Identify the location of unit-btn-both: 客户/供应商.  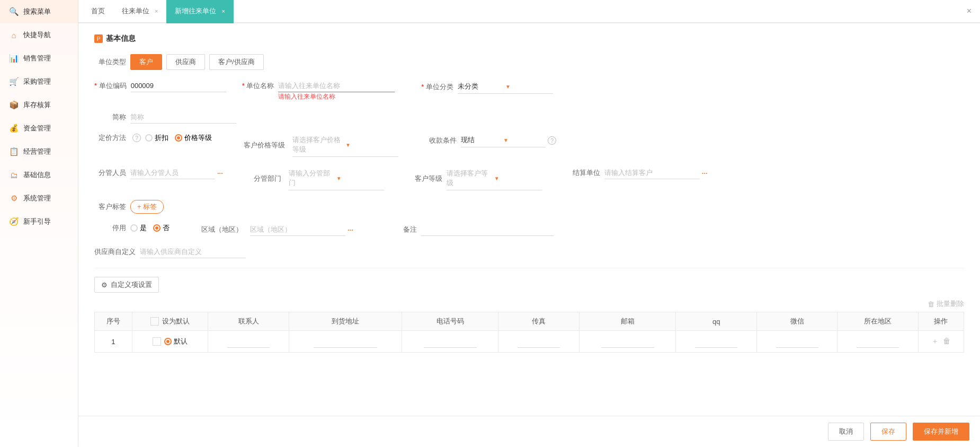
(236, 62).